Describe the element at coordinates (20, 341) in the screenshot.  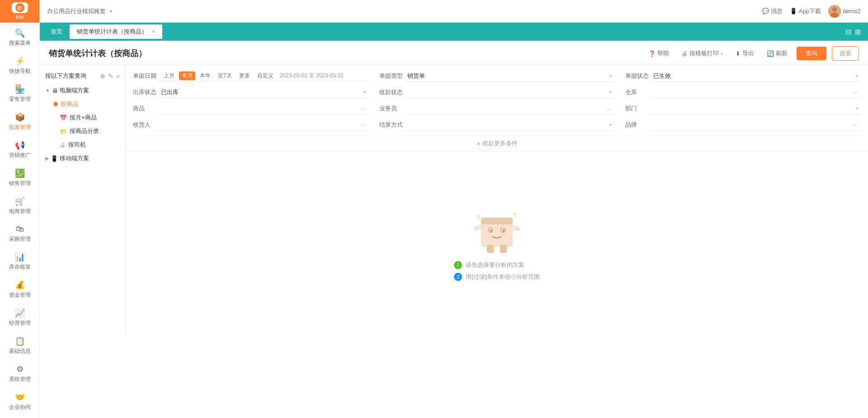
I see `base-icon: 📋` at that location.